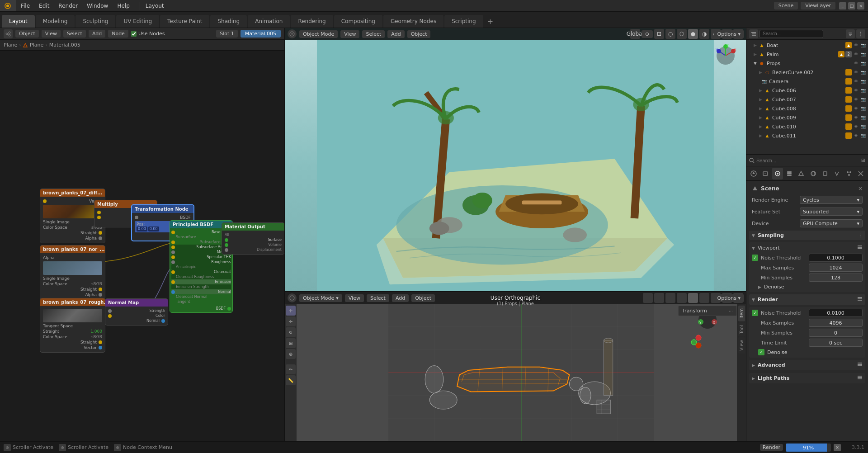 This screenshot has width=868, height=453. Describe the element at coordinates (813, 174) in the screenshot. I see `prop-tab-world` at that location.